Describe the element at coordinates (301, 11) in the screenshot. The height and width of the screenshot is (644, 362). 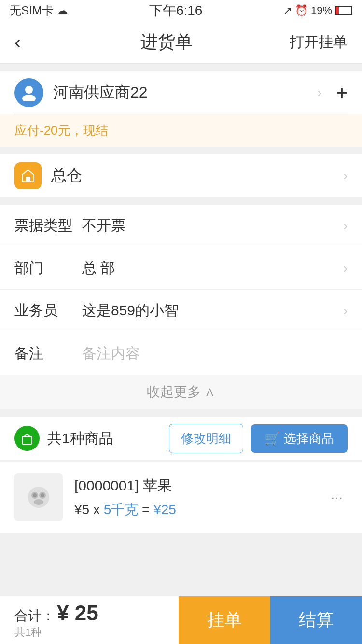
I see `alarm-icon: ⏰` at that location.